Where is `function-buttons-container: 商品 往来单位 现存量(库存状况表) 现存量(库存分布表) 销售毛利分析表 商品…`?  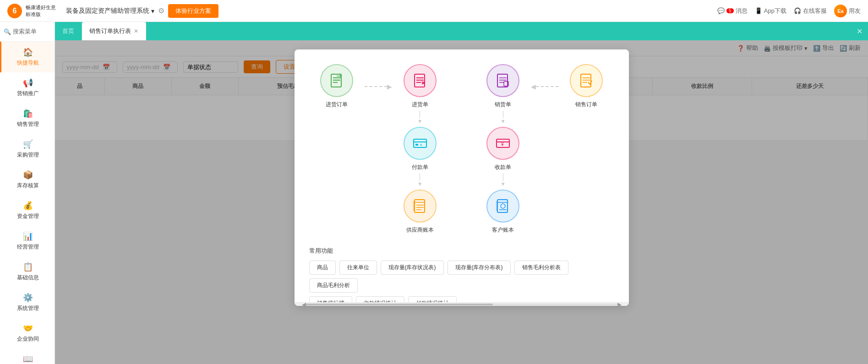 function-buttons-container: 商品 往来单位 现存量(库存状况表) 现存量(库存分布表) 销售毛利分析表 商品… is located at coordinates (462, 277).